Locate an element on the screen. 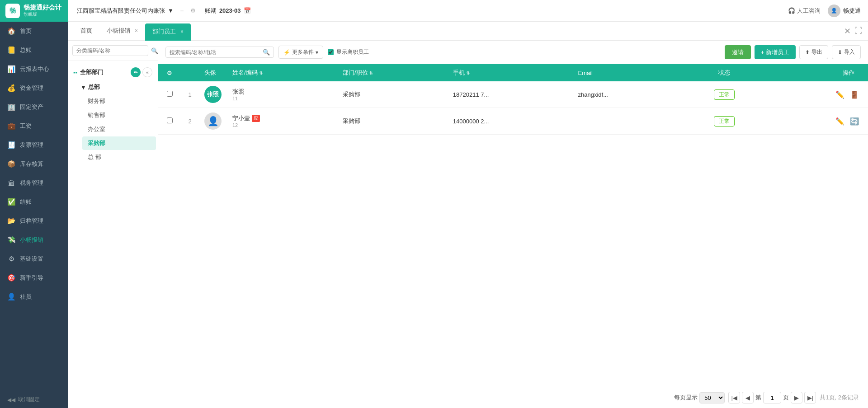  row2-badge: 应 is located at coordinates (256, 118).